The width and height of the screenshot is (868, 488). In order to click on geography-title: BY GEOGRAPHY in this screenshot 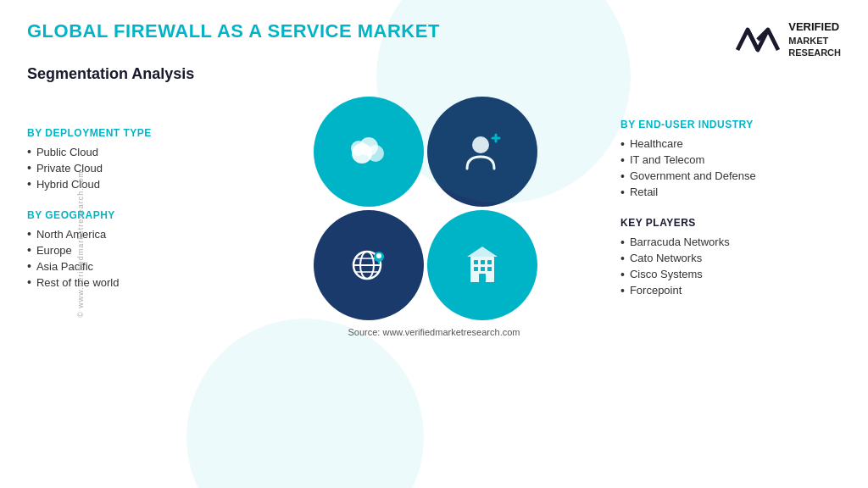, I will do `click(129, 215)`.